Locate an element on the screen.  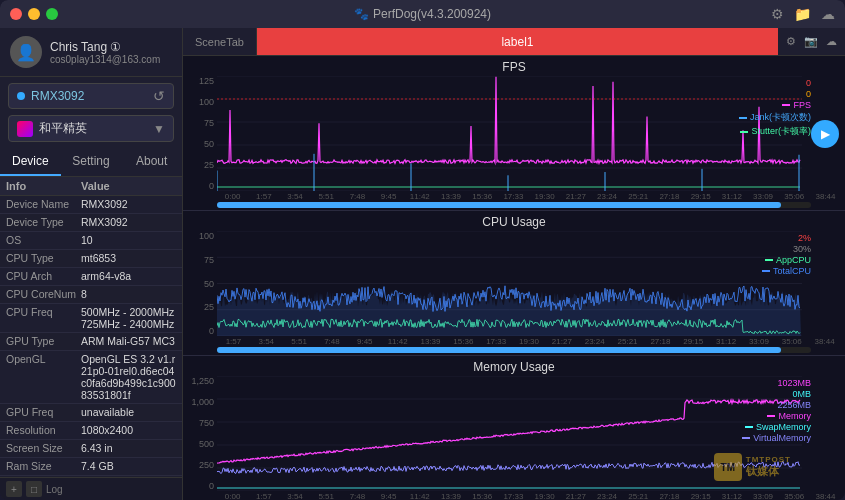
table-row: CPU CoreNum8 is located at coordinates (91, 295).